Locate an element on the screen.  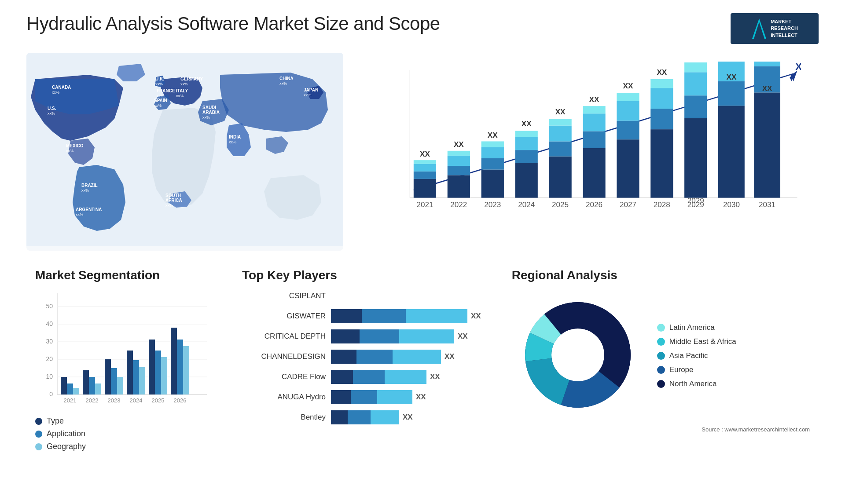
player-bar-bentley: XX is located at coordinates (406, 417).